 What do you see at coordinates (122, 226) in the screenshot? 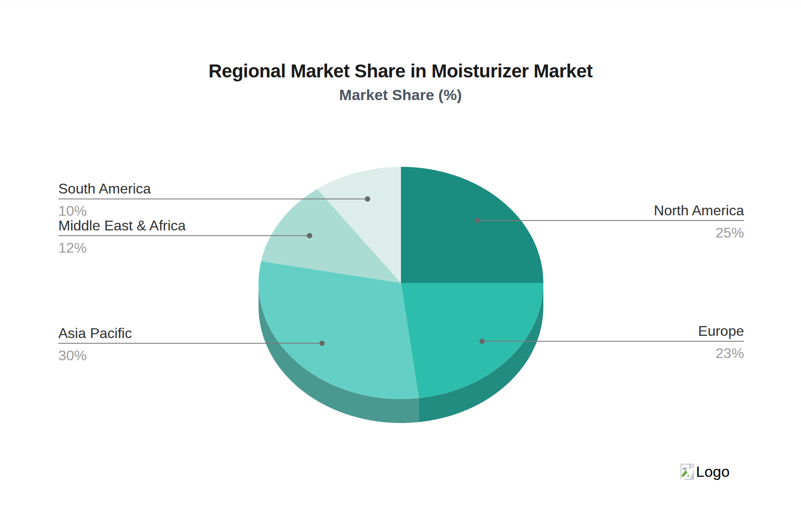
I see `slice-label-text: Middle East & Africa` at bounding box center [122, 226].